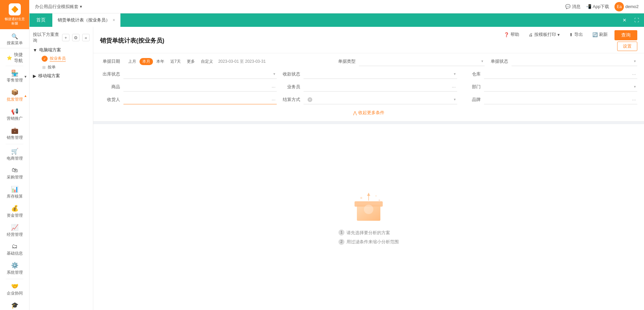  What do you see at coordinates (35, 50) in the screenshot?
I see `pc-scheme-arrow: ▼` at bounding box center [35, 50].